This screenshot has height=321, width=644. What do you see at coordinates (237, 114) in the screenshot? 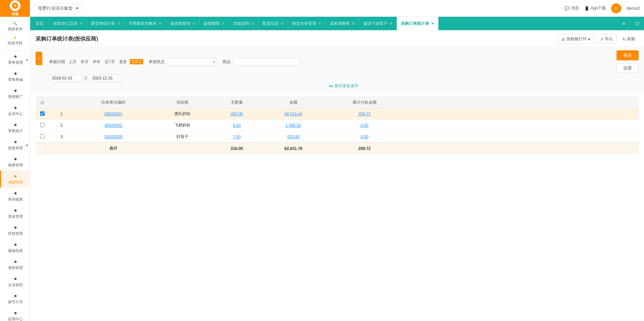
I see `cell-qty-0: 303.00` at bounding box center [237, 114].